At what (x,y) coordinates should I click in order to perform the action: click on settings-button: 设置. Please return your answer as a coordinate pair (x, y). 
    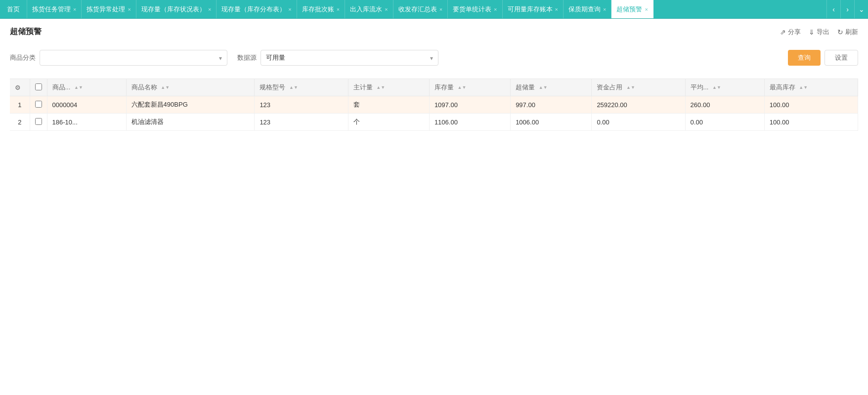
    Looking at the image, I should click on (841, 58).